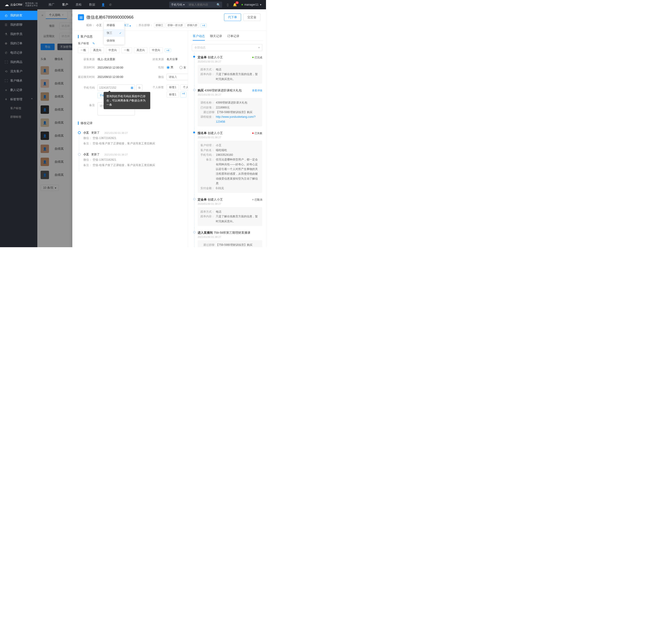 The height and width of the screenshot is (625, 672). I want to click on section-customer-info: 客户信息, so click(130, 36).